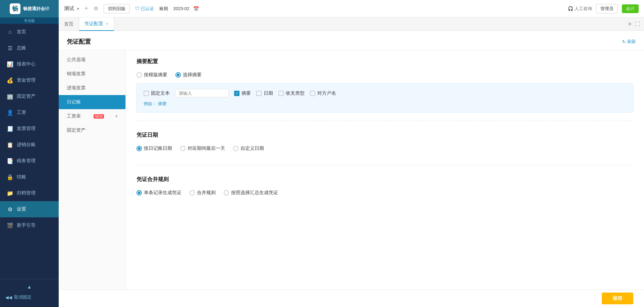  I want to click on counterpart-checkbox: 对方户名, so click(323, 93).